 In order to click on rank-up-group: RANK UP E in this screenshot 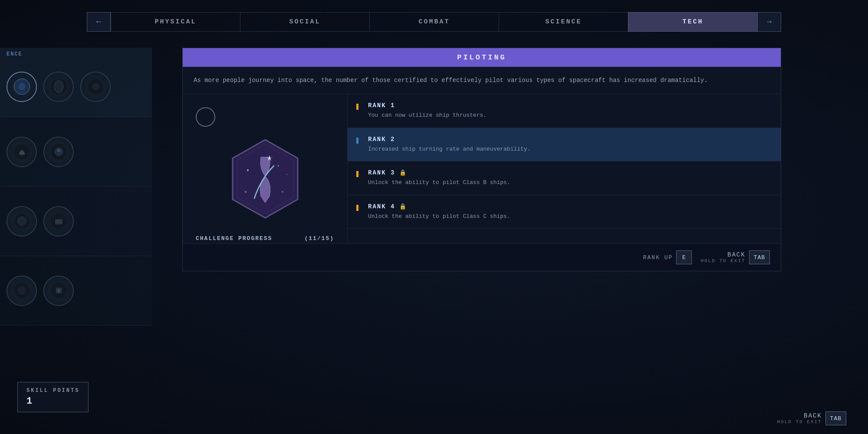, I will do `click(667, 257)`.